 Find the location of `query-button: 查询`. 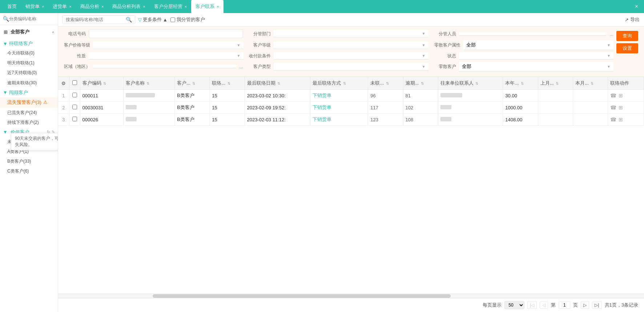

query-button: 查询 is located at coordinates (627, 36).